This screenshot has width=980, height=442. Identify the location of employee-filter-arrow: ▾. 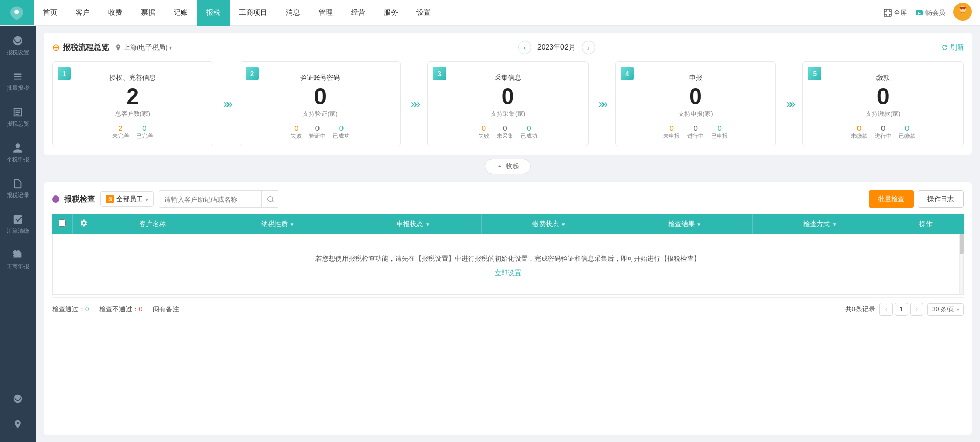
(147, 199).